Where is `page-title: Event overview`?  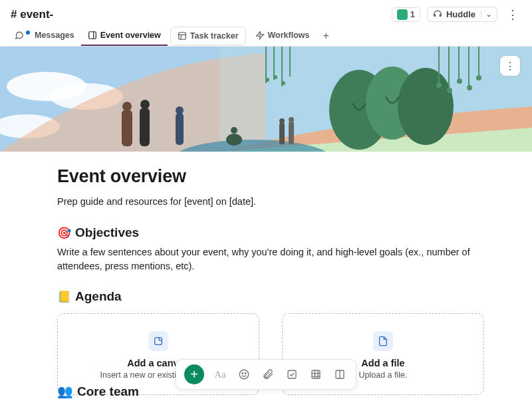
page-title: Event overview is located at coordinates (271, 177).